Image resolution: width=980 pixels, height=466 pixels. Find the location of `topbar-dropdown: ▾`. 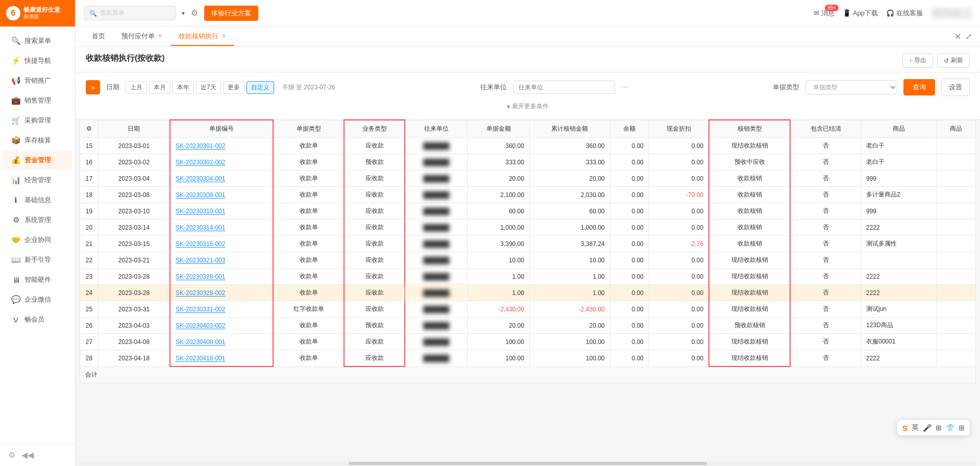

topbar-dropdown: ▾ is located at coordinates (183, 13).